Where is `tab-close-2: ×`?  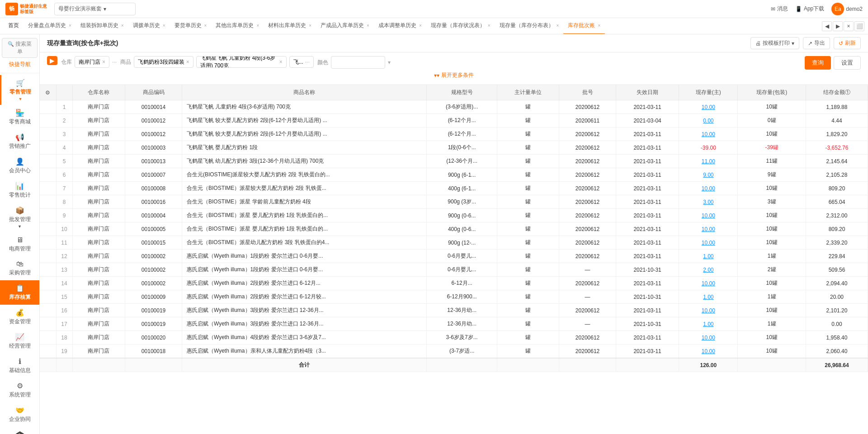
tab-close-2: × is located at coordinates (123, 25).